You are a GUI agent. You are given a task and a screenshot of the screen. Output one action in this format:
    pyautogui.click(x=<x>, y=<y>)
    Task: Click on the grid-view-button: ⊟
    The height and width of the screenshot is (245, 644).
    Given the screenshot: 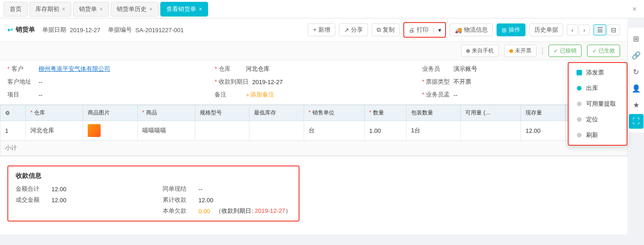 What is the action you would take?
    pyautogui.click(x=614, y=30)
    